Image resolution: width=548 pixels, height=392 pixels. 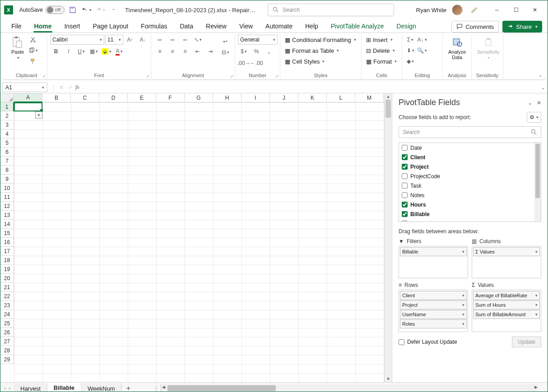 I want to click on font-size-combo: 11▾, so click(x=114, y=40).